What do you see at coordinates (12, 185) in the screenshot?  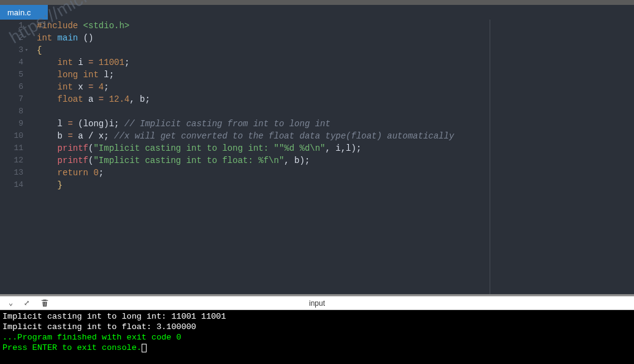 I see `gutter-line: 14` at bounding box center [12, 185].